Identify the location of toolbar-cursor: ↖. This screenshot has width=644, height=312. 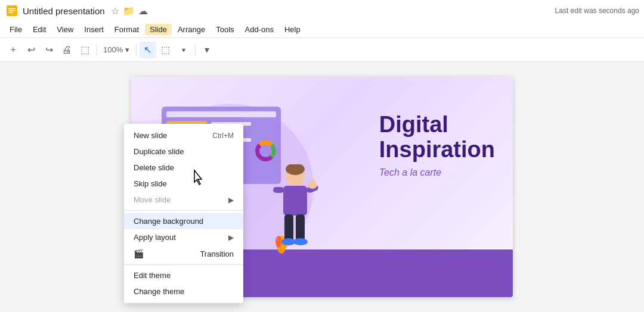
(148, 50).